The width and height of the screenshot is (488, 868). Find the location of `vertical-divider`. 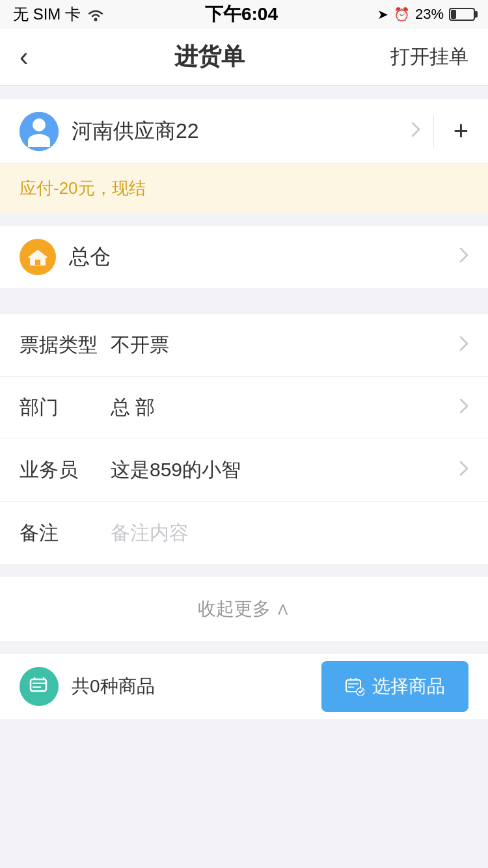

vertical-divider is located at coordinates (433, 131).